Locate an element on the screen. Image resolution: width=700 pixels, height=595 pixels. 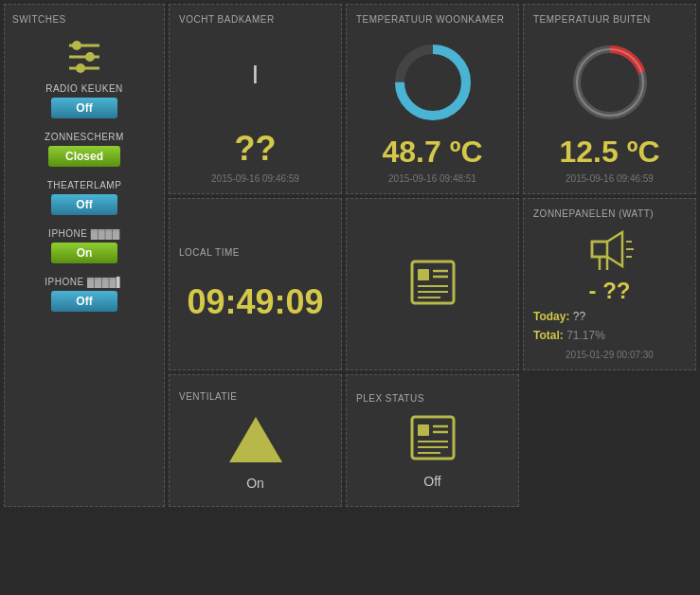
switch-theaterlamp-label: THEATERLAMP is located at coordinates (85, 186).